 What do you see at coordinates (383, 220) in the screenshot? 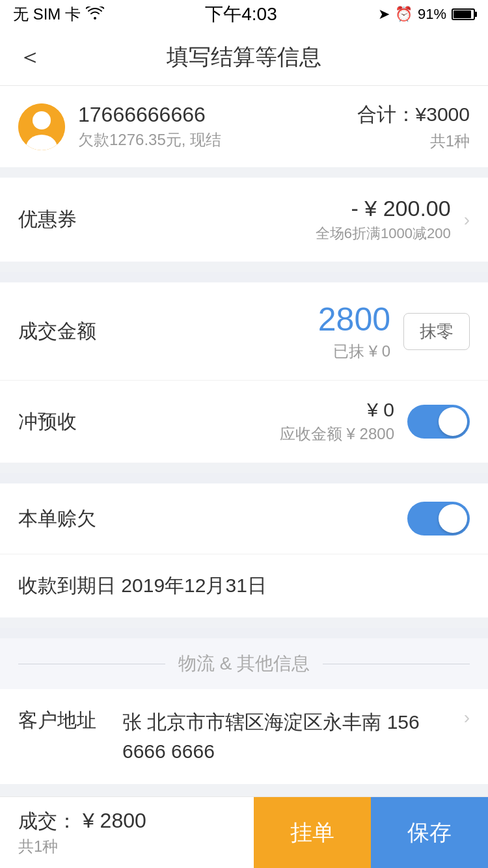
I see `discount-block: - ¥ 200.00 全场6折满1000减200` at bounding box center [383, 220].